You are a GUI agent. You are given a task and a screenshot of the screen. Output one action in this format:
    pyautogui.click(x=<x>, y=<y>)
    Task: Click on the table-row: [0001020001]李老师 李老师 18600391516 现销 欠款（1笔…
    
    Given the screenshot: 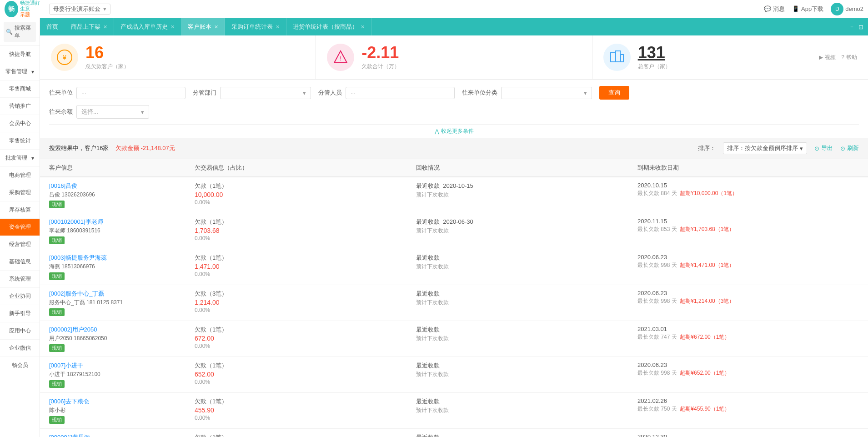 What is the action you would take?
    pyautogui.click(x=454, y=231)
    